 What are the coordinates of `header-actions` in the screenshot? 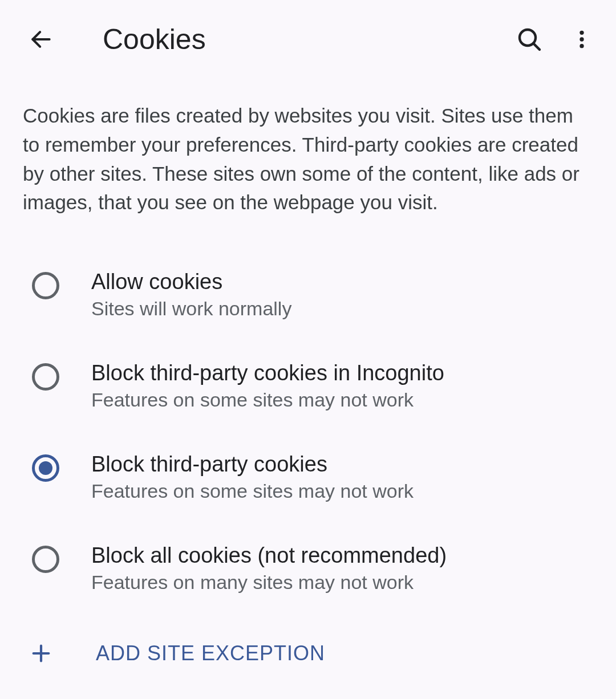 It's located at (554, 39).